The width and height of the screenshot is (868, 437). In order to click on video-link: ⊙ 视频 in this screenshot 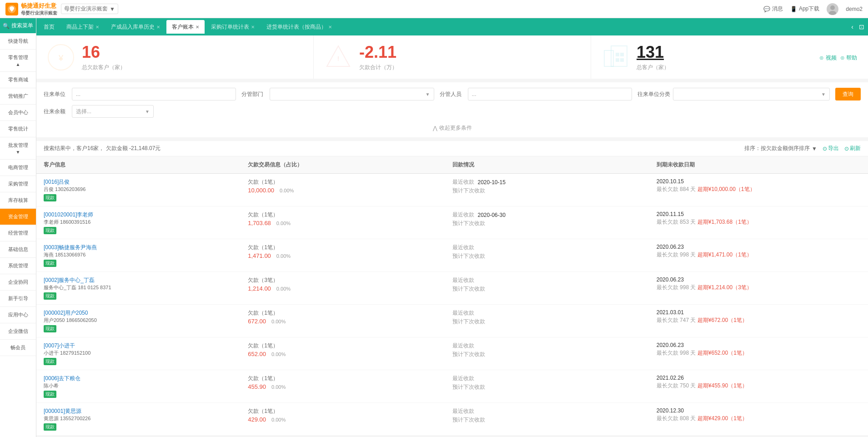, I will do `click(828, 58)`.